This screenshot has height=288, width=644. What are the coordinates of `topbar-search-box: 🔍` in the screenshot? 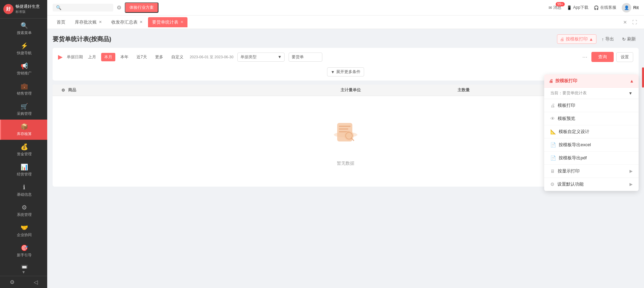 It's located at (83, 7).